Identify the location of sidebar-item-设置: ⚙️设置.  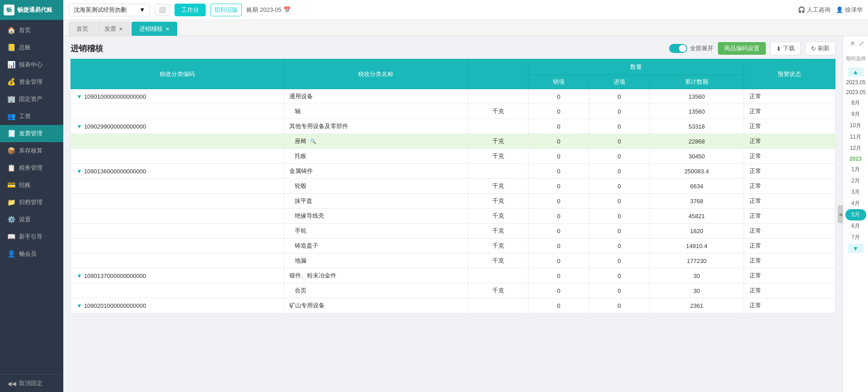
(32, 220).